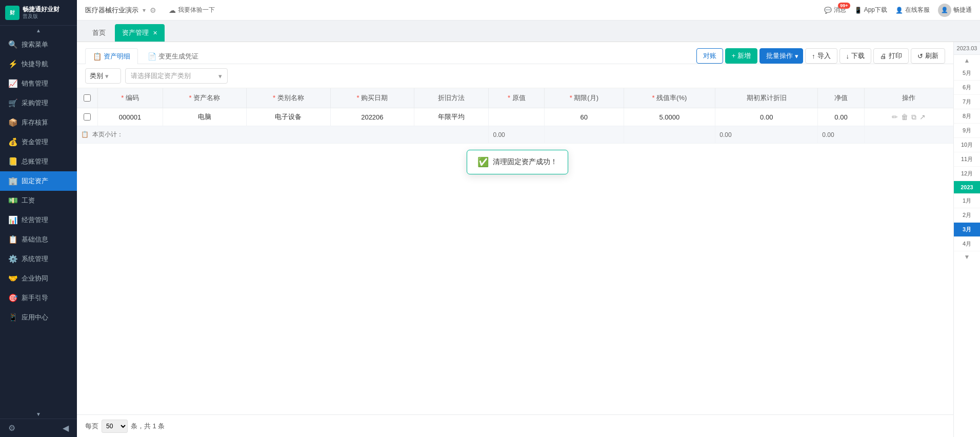 The height and width of the screenshot is (437, 980). I want to click on sidebar-item-app-center: 📱 应用中心, so click(38, 317).